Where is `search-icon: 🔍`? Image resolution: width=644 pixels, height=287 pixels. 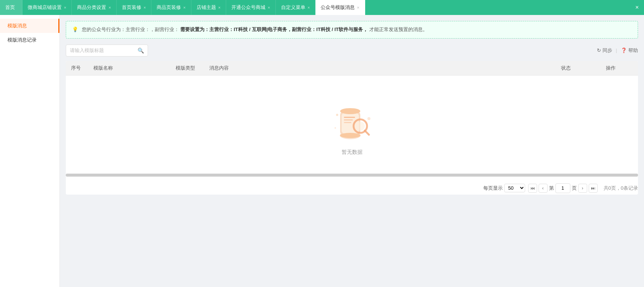
search-icon: 🔍 is located at coordinates (141, 51).